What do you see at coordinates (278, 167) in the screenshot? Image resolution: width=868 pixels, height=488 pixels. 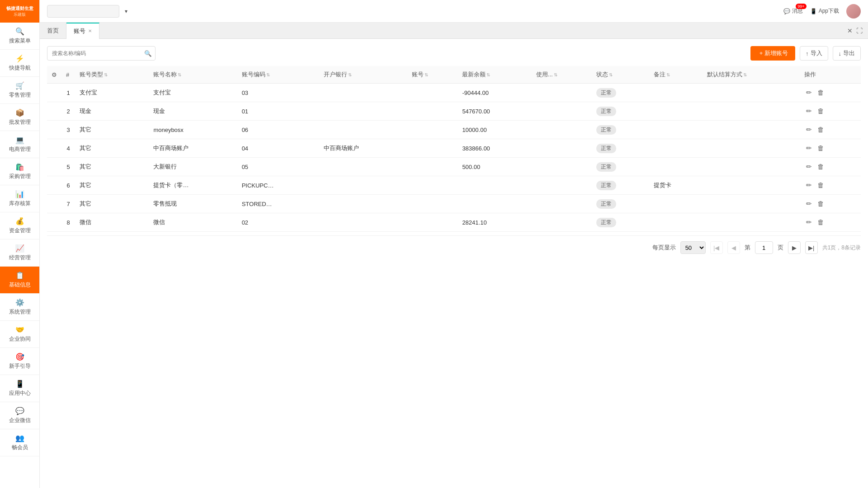 I see `row-code-4: 05` at bounding box center [278, 167].